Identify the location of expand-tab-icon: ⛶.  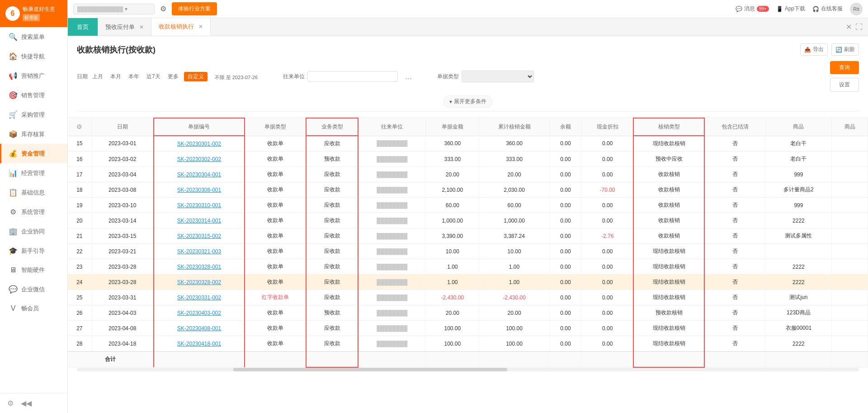
(859, 27).